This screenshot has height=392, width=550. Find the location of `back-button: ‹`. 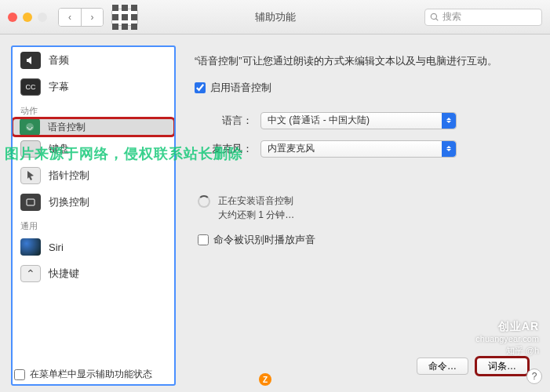

back-button: ‹ is located at coordinates (70, 17).